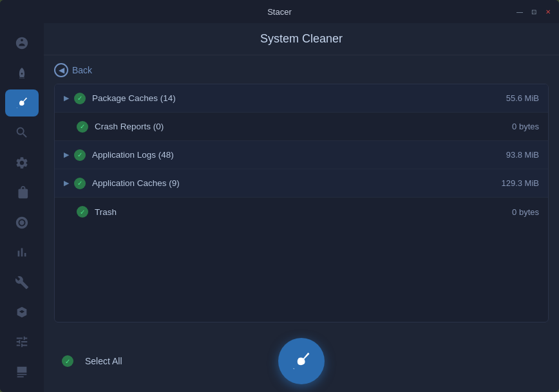  I want to click on window-title: Stacer, so click(280, 12).